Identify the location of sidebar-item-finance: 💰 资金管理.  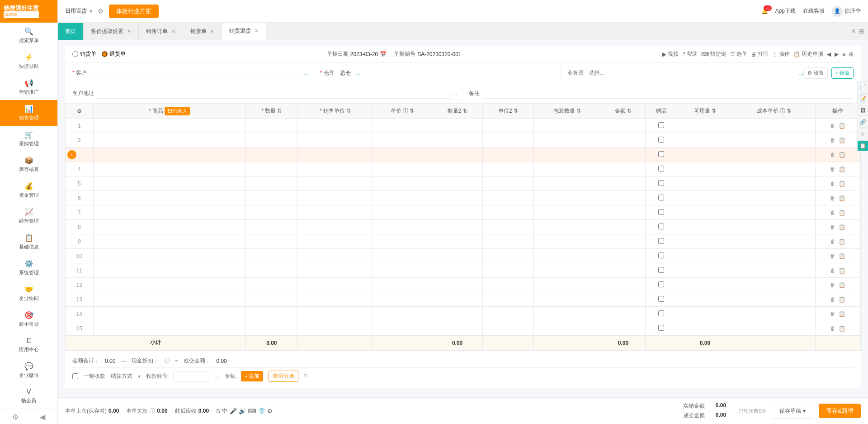
(29, 190).